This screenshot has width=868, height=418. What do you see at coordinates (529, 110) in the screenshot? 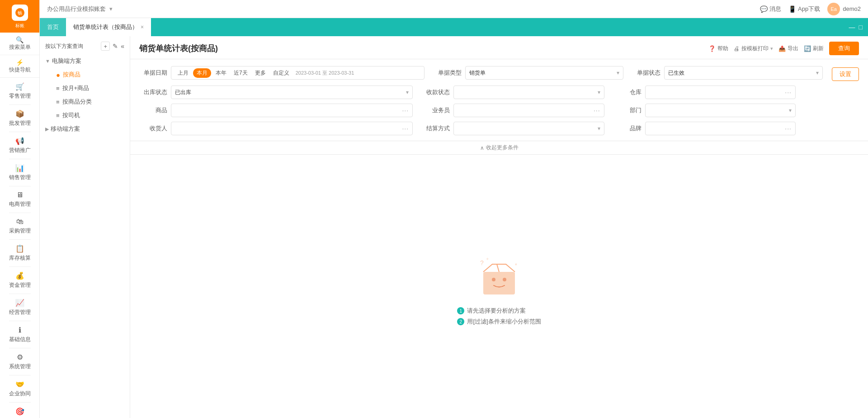
I see `salesperson-input: ···` at bounding box center [529, 110].